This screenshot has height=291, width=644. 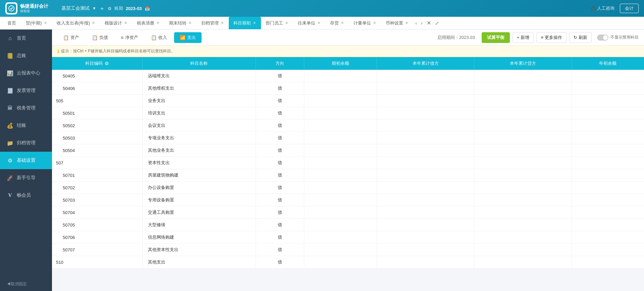 What do you see at coordinates (348, 89) in the screenshot?
I see `table-row: 50406 其他维权支出 借` at bounding box center [348, 89].